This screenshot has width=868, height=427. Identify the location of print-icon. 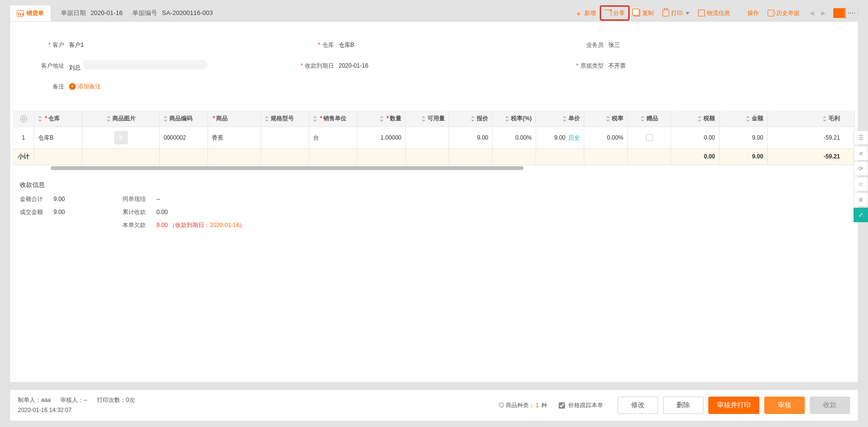
(666, 13).